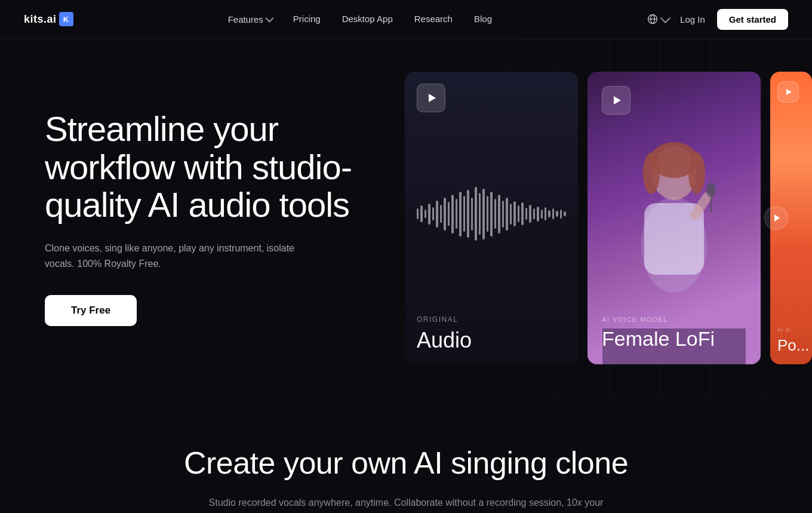 This screenshot has height=513, width=812. I want to click on features-chevron-icon, so click(269, 19).